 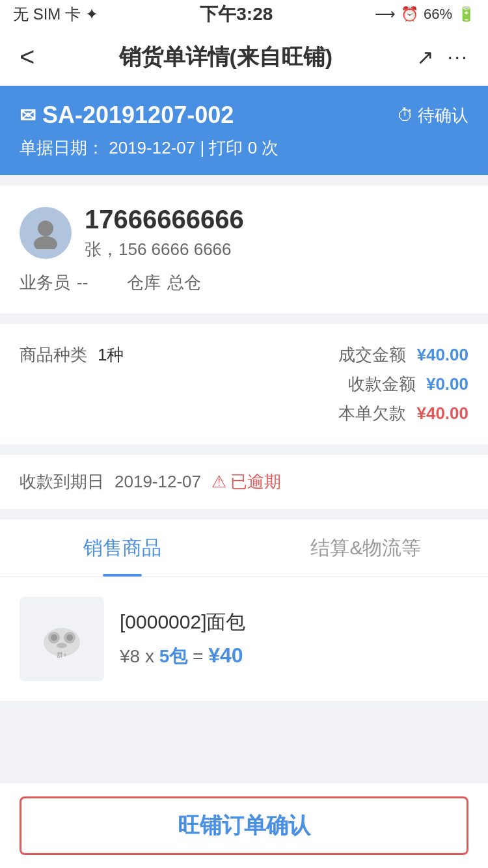 What do you see at coordinates (433, 116) in the screenshot?
I see `order-status: ⏱ 待确认` at bounding box center [433, 116].